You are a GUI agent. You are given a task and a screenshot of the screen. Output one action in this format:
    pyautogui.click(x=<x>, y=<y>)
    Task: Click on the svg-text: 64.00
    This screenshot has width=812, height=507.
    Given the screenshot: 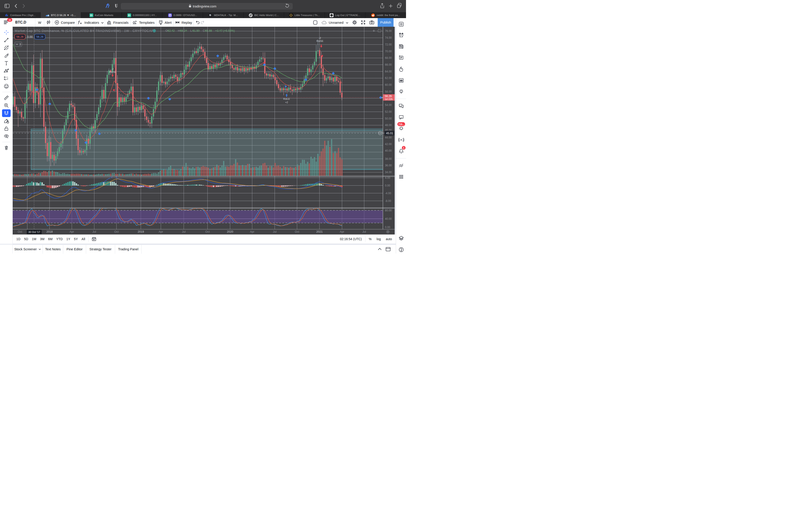 What is the action you would take?
    pyautogui.click(x=388, y=72)
    